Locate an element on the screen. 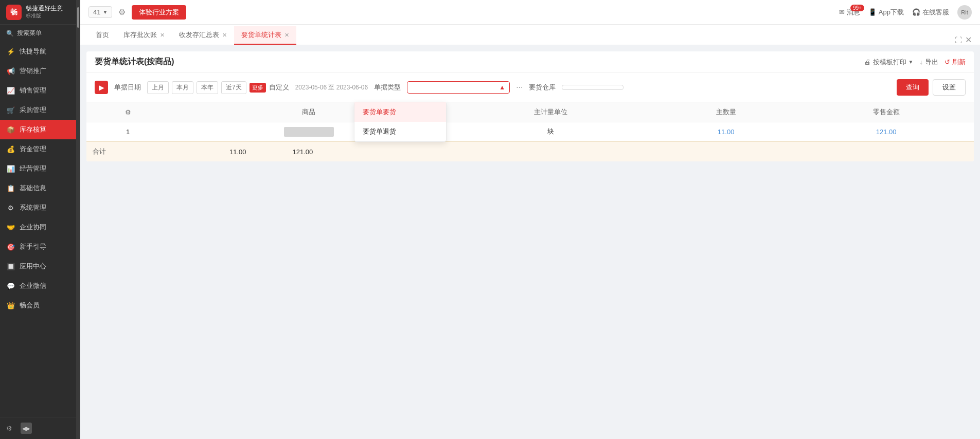 The image size is (980, 439). sidebar-item-basic-info: 📋 基础信息 is located at coordinates (38, 188).